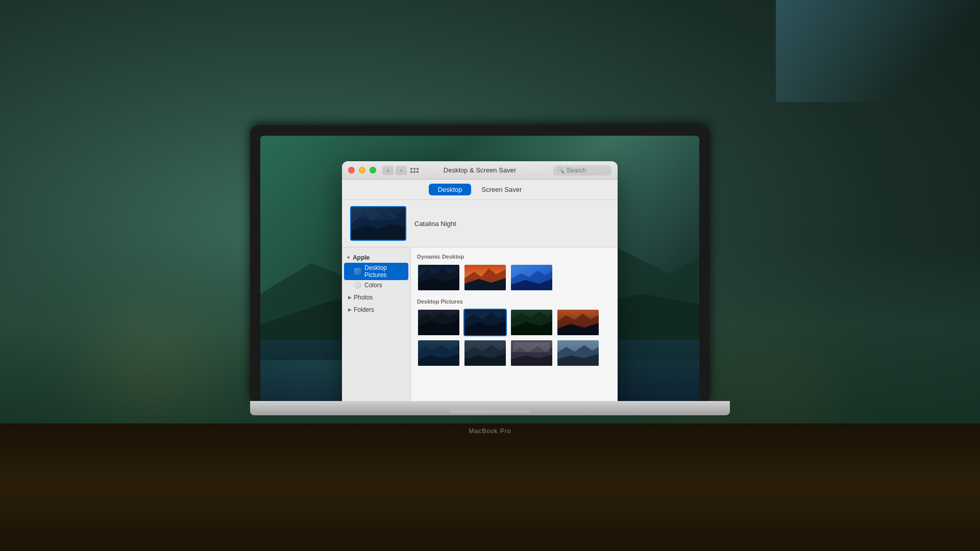  I want to click on colors-icon, so click(358, 285).